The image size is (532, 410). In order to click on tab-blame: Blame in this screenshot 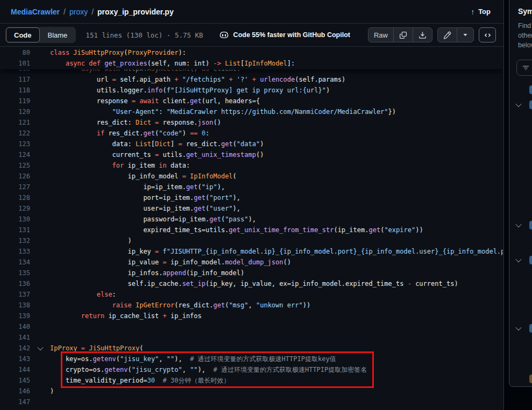, I will do `click(58, 35)`.